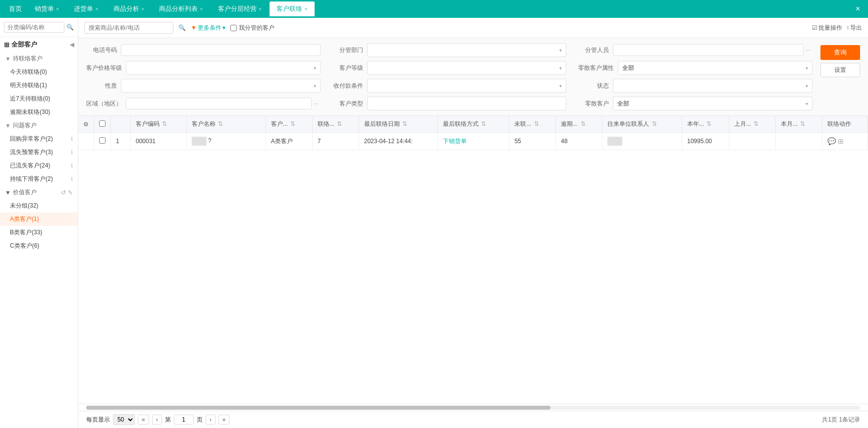  I want to click on filter-dept-select: ▾, so click(467, 50).